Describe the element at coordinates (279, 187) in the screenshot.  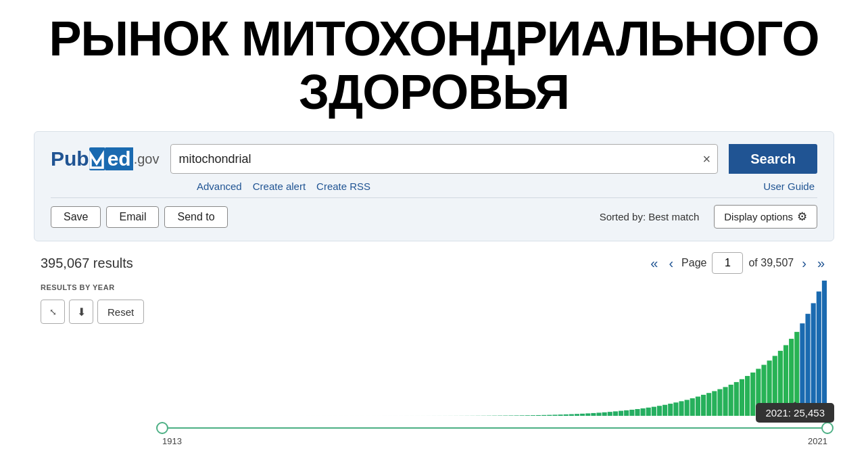
I see `create-alert-link: Create alert` at that location.